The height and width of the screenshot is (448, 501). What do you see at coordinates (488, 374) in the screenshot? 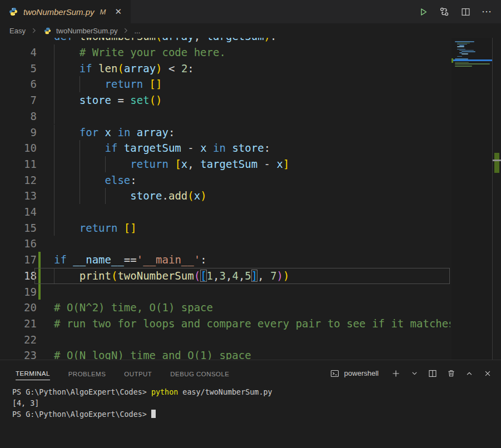
I see `close-panel-icon` at bounding box center [488, 374].